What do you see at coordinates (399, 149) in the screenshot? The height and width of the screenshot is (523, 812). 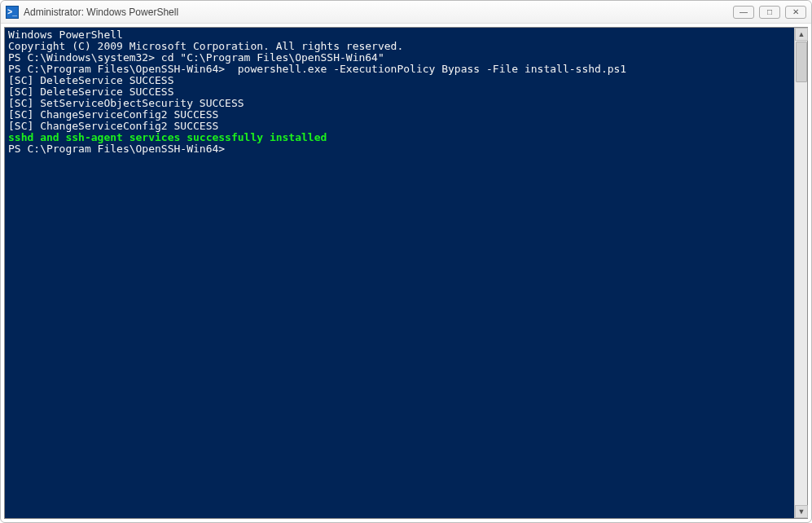 I see `terminal-line: PS C:\Program Files\OpenSSH-Win64>` at bounding box center [399, 149].